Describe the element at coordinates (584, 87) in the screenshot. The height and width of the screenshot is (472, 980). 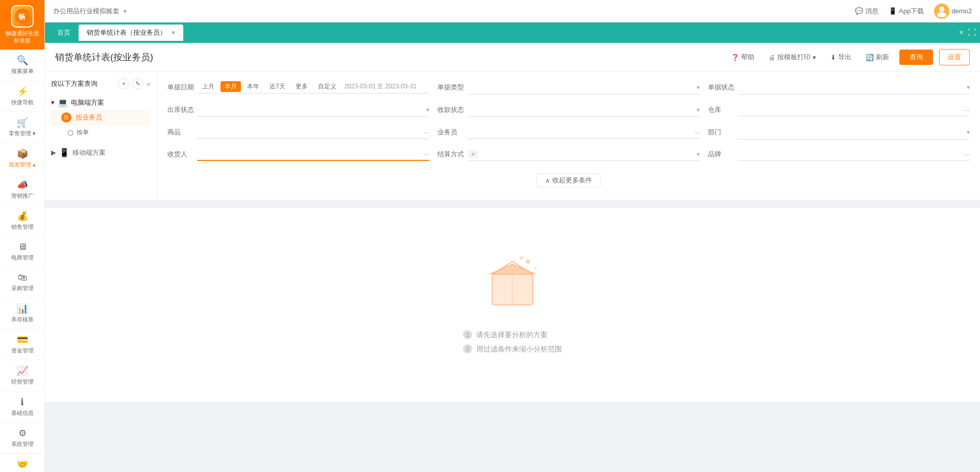
I see `doc-type-dropdown: ▾` at that location.